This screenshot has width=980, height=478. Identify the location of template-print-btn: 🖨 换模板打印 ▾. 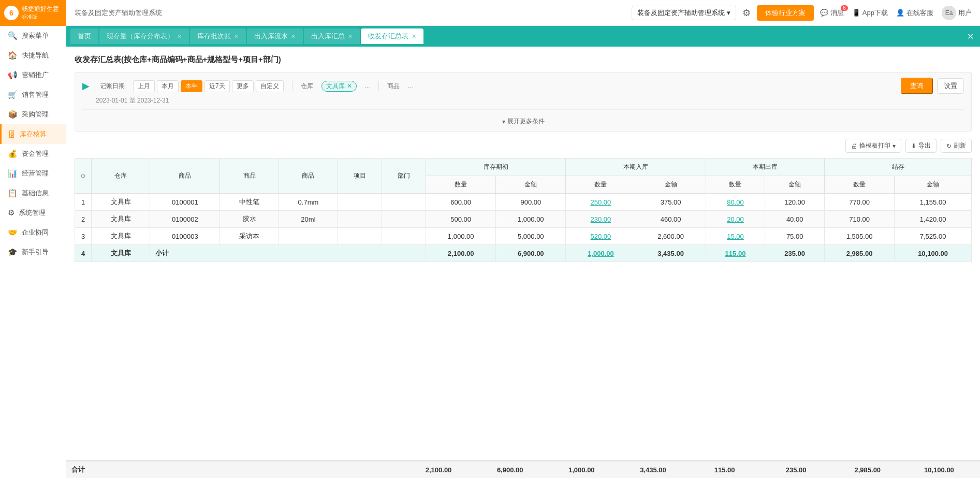
(873, 146).